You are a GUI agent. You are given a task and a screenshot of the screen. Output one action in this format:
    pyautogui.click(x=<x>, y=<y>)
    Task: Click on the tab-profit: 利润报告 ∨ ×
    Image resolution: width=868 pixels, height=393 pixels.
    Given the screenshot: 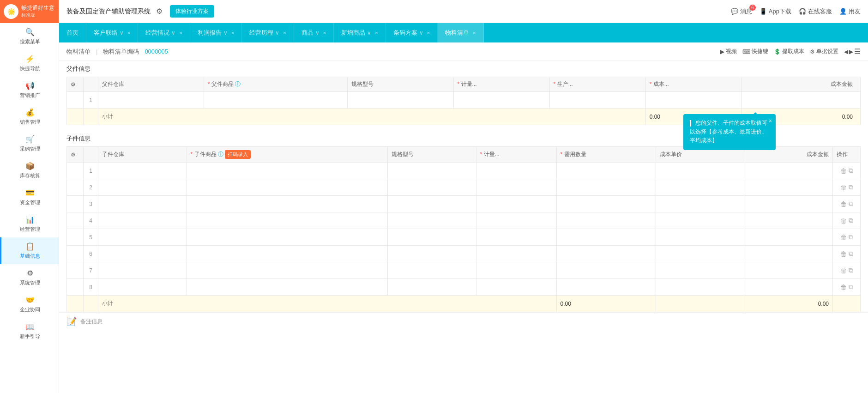 What is the action you would take?
    pyautogui.click(x=216, y=33)
    